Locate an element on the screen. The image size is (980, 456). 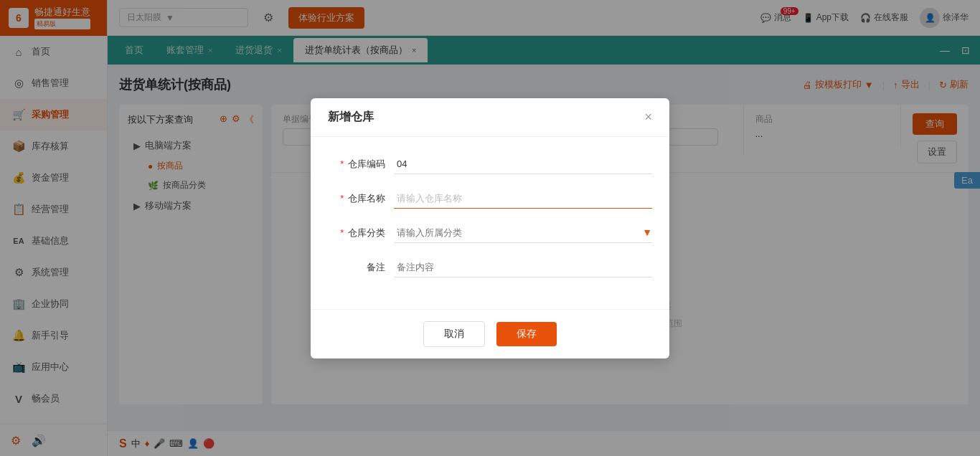
modal-footer: 取消 保存 is located at coordinates (490, 334).